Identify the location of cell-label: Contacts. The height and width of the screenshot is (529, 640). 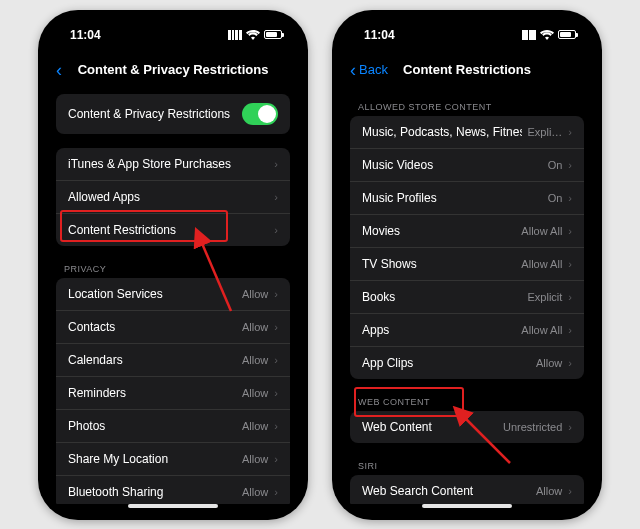
(92, 327).